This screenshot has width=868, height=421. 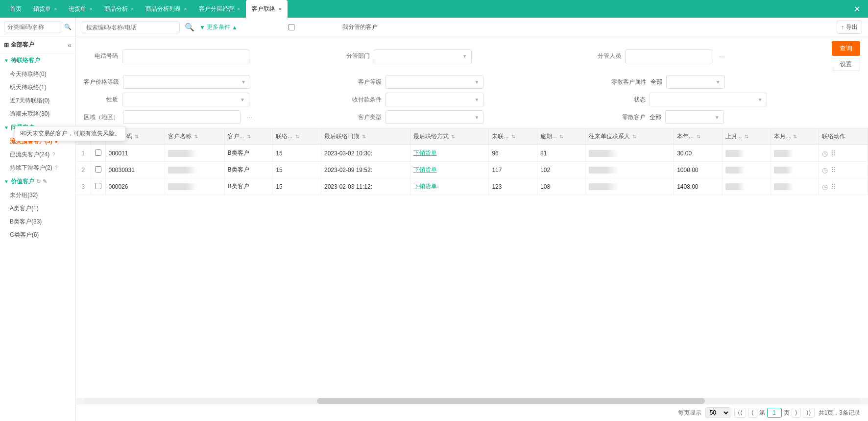 What do you see at coordinates (239, 9) in the screenshot?
I see `close-tab-customer-tier: ×` at bounding box center [239, 9].